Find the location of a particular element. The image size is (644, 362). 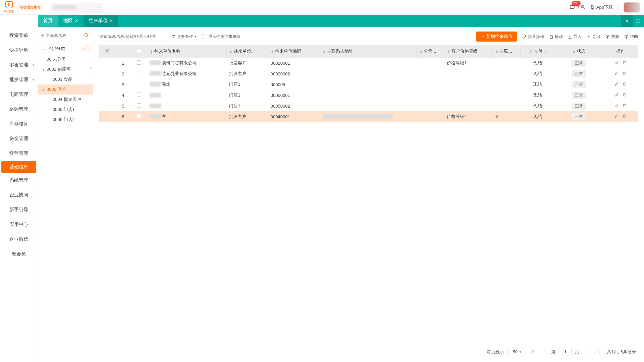

app-download-label: App下载 is located at coordinates (604, 7).